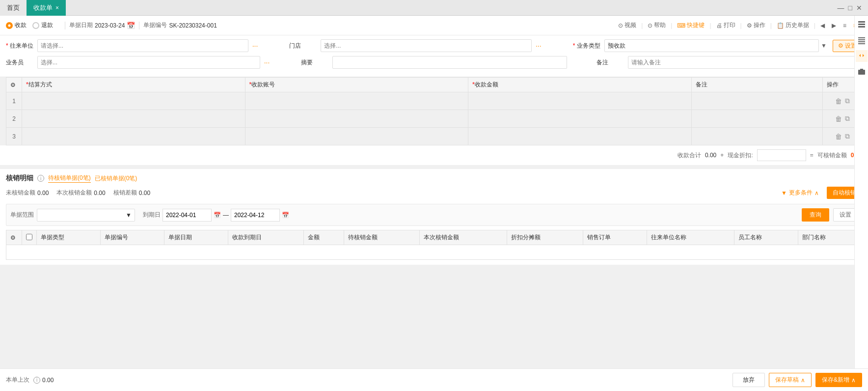 This screenshot has height=391, width=868. What do you see at coordinates (192, 26) in the screenshot?
I see `number-value: SK-20230324-001` at bounding box center [192, 26].